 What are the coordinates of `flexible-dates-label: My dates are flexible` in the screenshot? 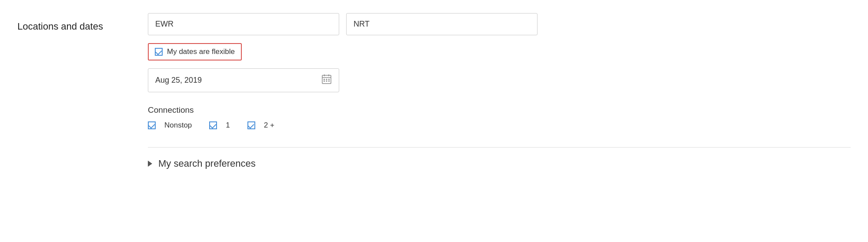 It's located at (201, 52).